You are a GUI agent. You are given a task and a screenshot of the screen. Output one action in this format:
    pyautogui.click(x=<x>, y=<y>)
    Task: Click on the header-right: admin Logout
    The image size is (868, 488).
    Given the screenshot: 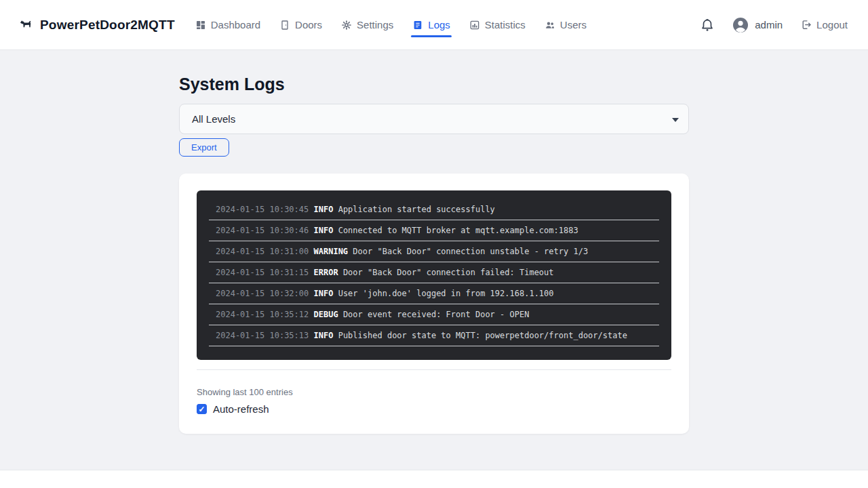 What is the action you would take?
    pyautogui.click(x=774, y=25)
    